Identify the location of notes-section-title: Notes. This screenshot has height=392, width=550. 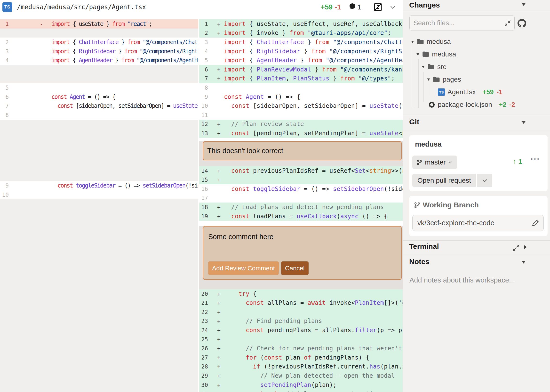
(419, 262).